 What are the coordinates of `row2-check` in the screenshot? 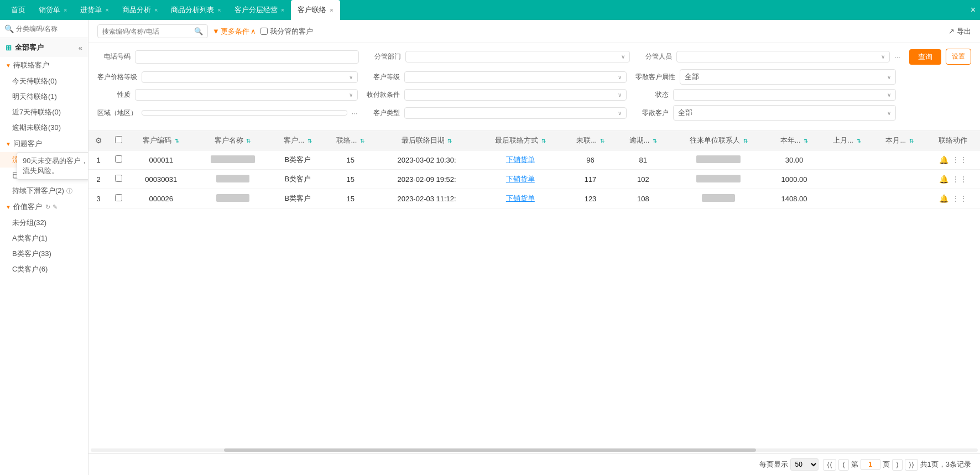 It's located at (118, 178).